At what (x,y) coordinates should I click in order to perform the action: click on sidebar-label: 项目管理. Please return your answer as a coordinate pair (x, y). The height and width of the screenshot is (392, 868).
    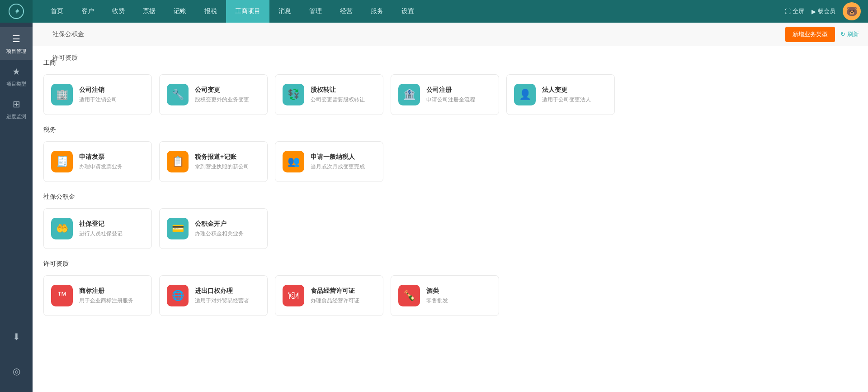
    Looking at the image, I should click on (16, 52).